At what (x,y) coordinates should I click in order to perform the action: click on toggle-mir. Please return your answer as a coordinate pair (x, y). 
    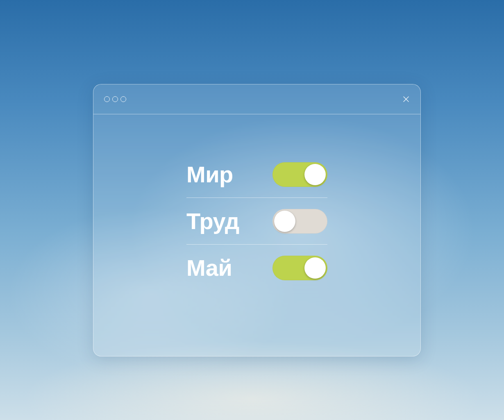
    Looking at the image, I should click on (300, 175).